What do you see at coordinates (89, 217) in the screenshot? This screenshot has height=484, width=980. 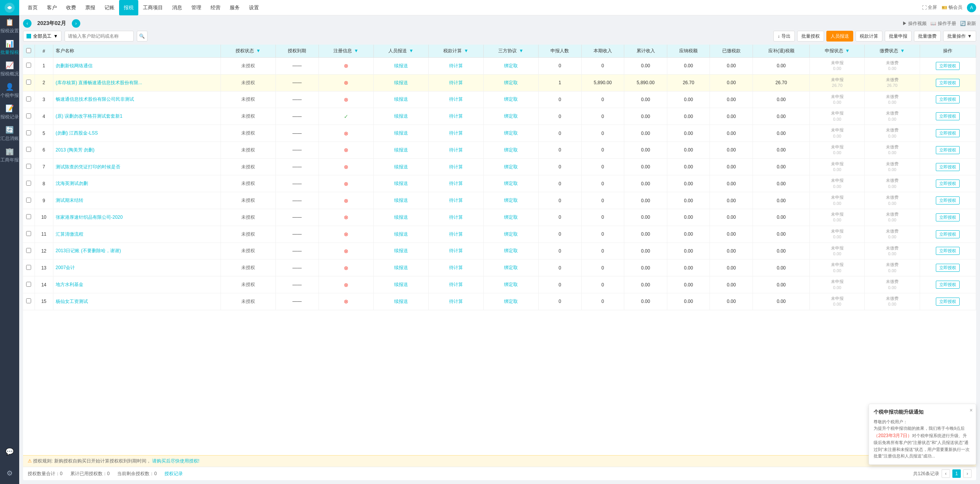 I see `customer-link-9: 张家港厚速针织品有限公司-2020` at bounding box center [89, 217].